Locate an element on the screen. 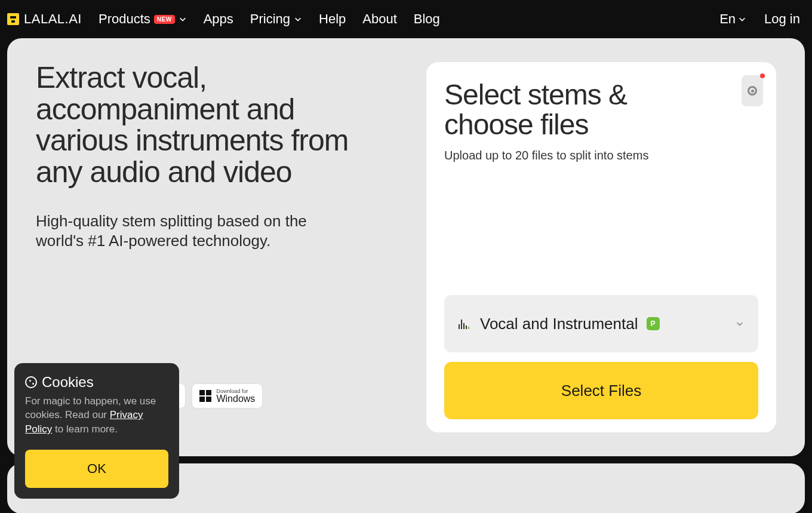  settings-button is located at coordinates (752, 91).